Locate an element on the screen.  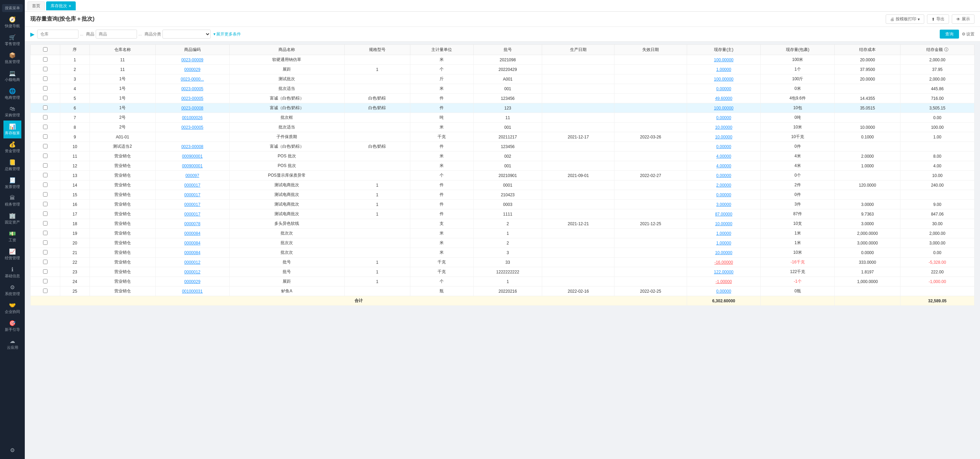
row-qty-pkg: 0个 is located at coordinates (798, 176).